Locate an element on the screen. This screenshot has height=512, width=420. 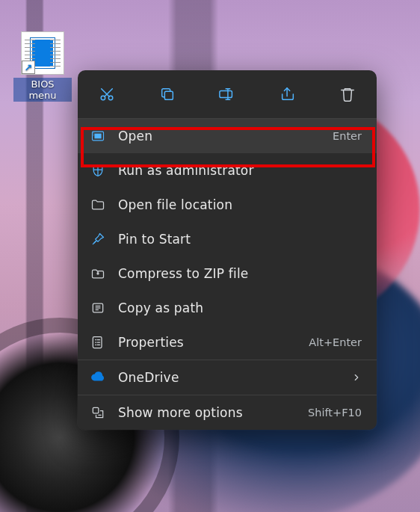
menu-item-pin-to-start: Pin to Start is located at coordinates (227, 239).